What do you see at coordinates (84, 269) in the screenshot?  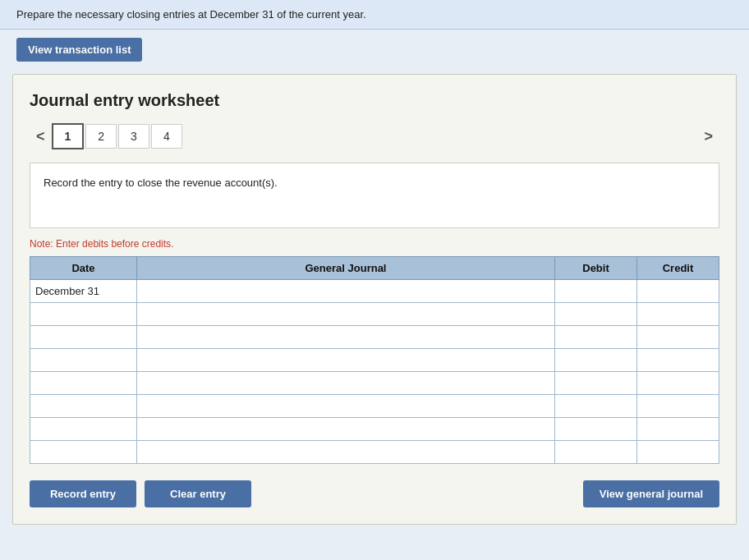 I see `col-header-date: Date` at bounding box center [84, 269].